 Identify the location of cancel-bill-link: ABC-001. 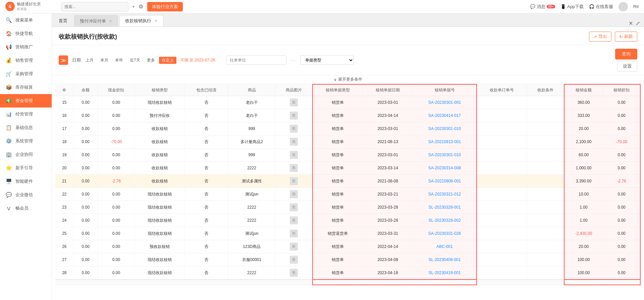
(445, 247).